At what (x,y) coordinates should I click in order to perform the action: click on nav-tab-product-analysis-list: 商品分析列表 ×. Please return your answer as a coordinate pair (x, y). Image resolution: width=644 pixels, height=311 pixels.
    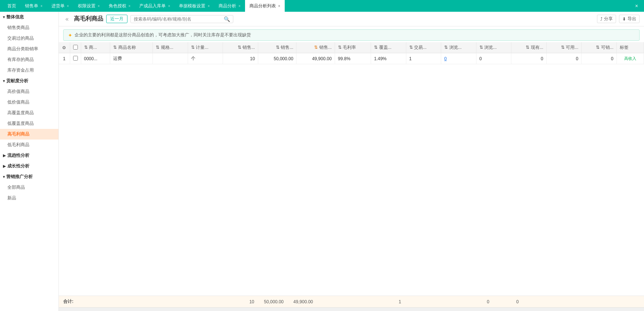
    Looking at the image, I should click on (265, 6).